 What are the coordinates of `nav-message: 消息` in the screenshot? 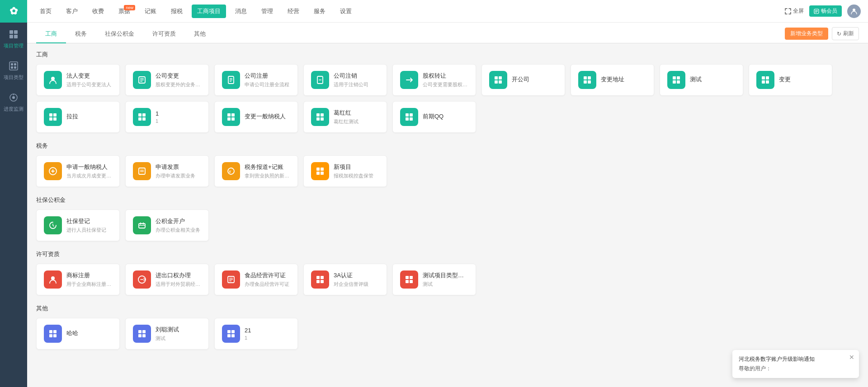 It's located at (241, 11).